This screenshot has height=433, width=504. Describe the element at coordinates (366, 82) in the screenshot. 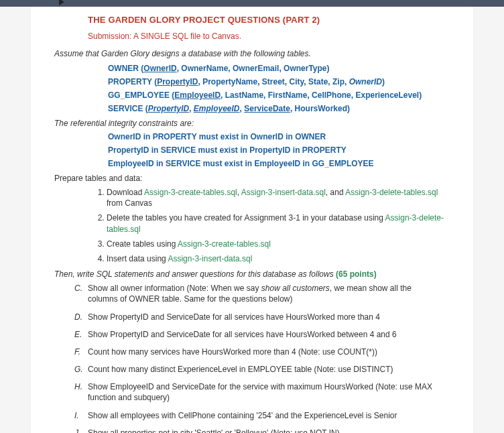

I see `schema-fk: OwnerID` at that location.